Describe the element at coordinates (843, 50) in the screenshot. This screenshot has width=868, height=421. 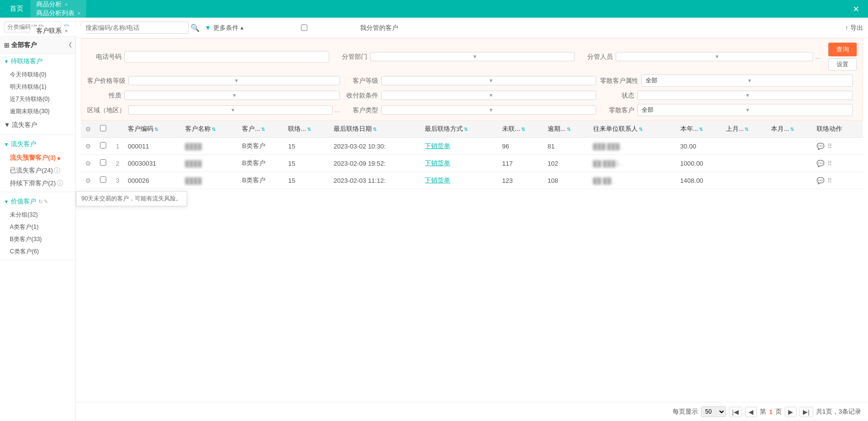
I see `query-button: 查询` at that location.